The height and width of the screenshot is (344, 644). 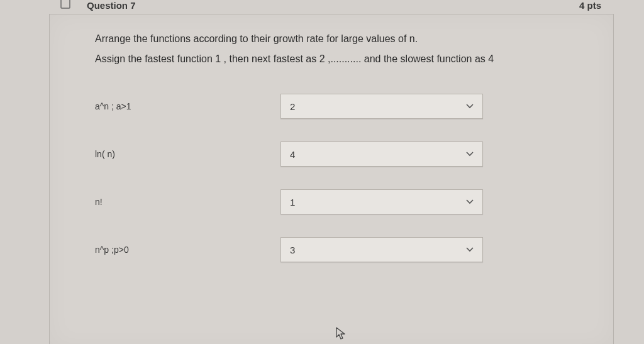 I want to click on rank-select-3: 1, so click(x=382, y=202).